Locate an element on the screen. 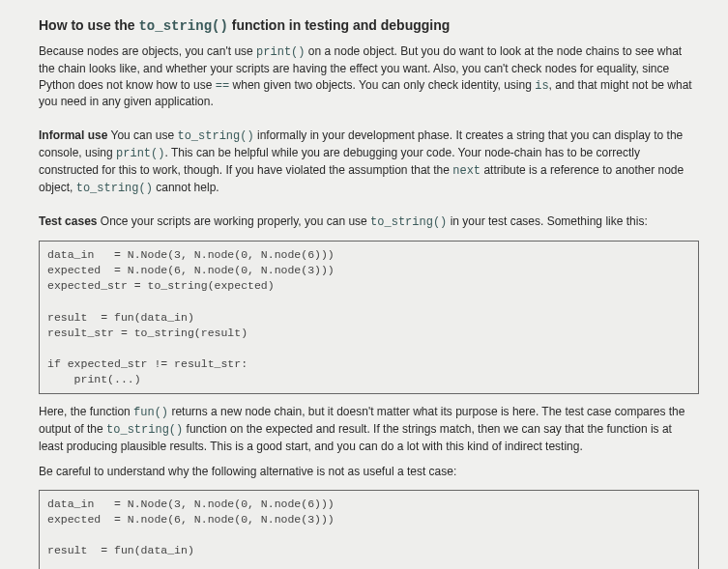 This screenshot has width=728, height=569. p4-a: Here, the function is located at coordinates (86, 412).